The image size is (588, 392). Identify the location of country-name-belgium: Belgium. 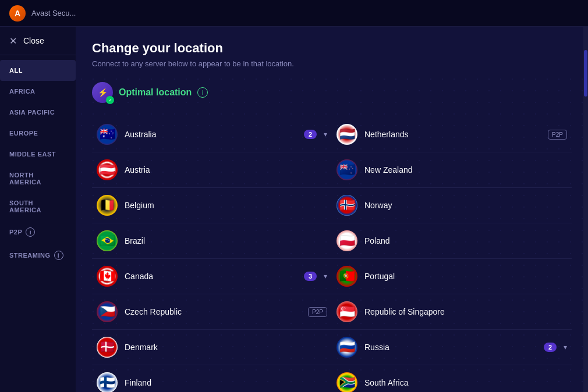
(226, 205).